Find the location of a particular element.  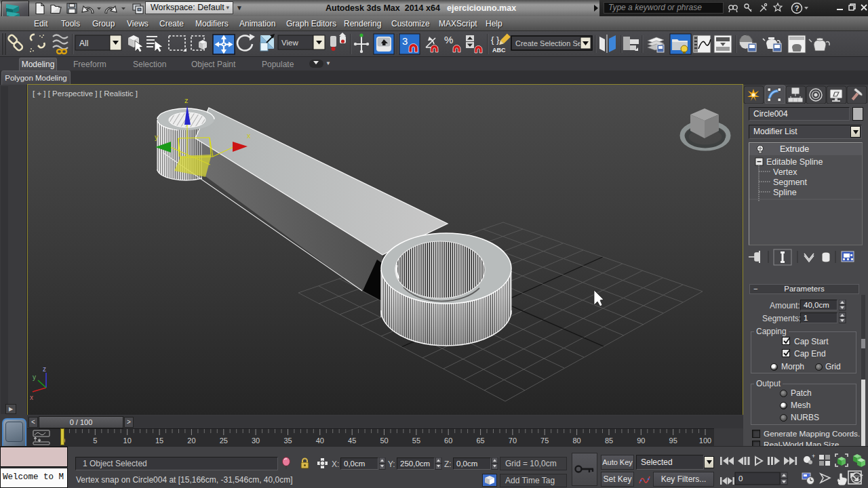

svg-text: 15 is located at coordinates (159, 441).